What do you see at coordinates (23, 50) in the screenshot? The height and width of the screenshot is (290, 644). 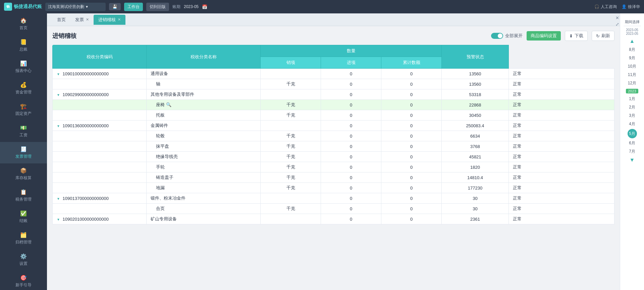 I see `sidebar-label-ledger: 总账` at bounding box center [23, 50].